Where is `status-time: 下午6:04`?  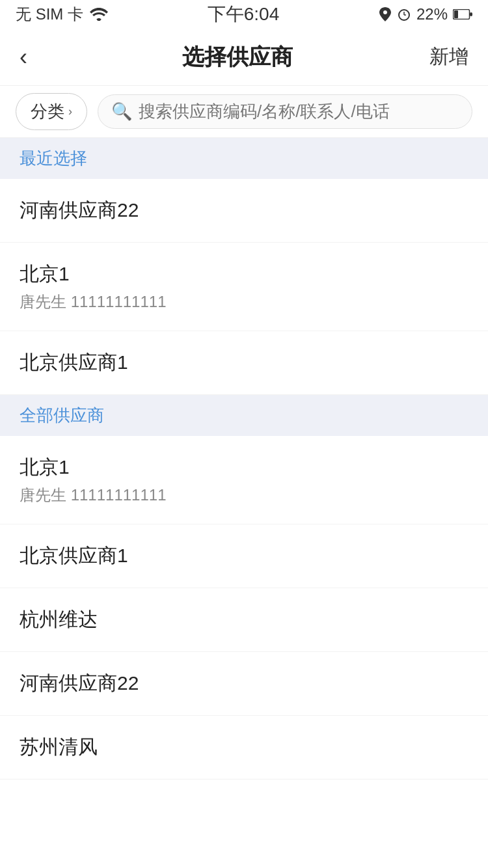
status-time: 下午6:04 is located at coordinates (243, 14).